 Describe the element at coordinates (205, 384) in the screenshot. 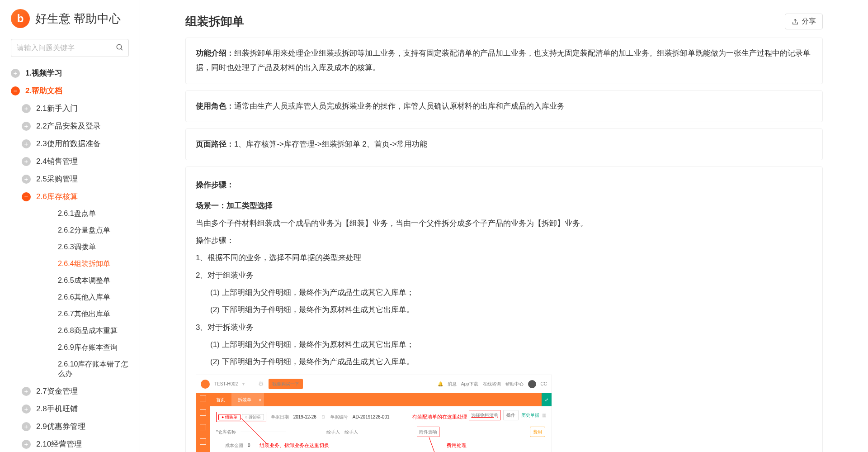

I see `ss-logo-icon` at that location.